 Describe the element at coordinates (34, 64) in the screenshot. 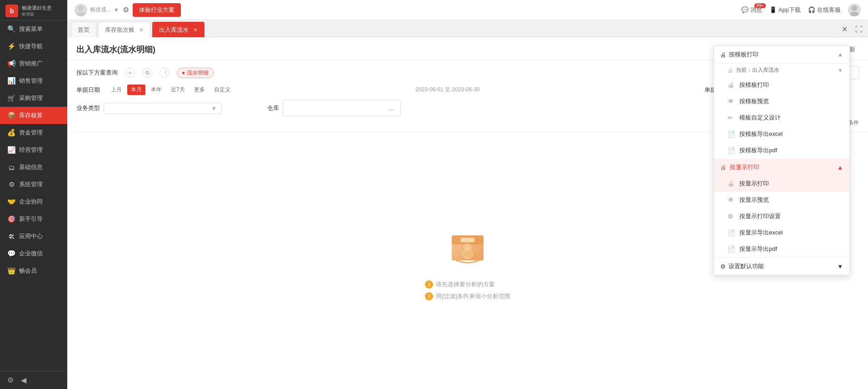

I see `sidebar-item-marketing: 📢 营销推广` at that location.